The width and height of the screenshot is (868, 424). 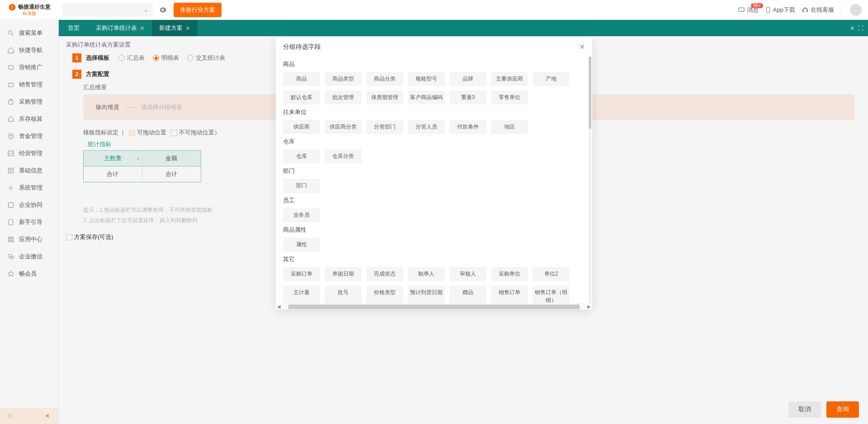 What do you see at coordinates (434, 239) in the screenshot?
I see `field-group-5: 商品属性属性` at bounding box center [434, 239].